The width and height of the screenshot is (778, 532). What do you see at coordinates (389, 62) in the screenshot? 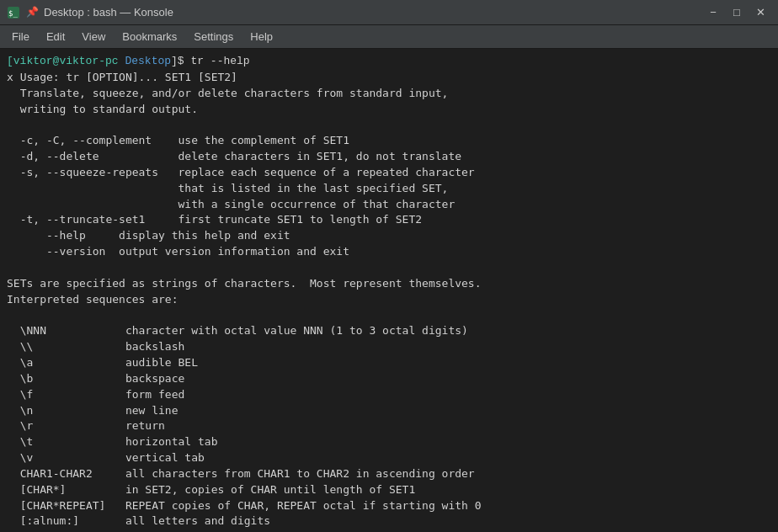
I see `command-line: [viktor@viktor-pc Desktop ]$ tr --help` at bounding box center [389, 62].